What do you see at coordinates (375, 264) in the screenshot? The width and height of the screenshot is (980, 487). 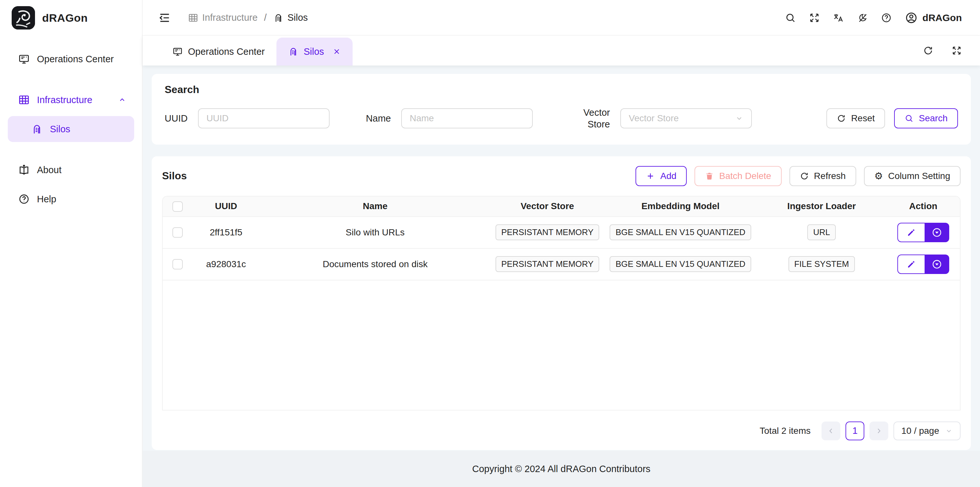 I see `cell-name: Documents stored on disk` at bounding box center [375, 264].